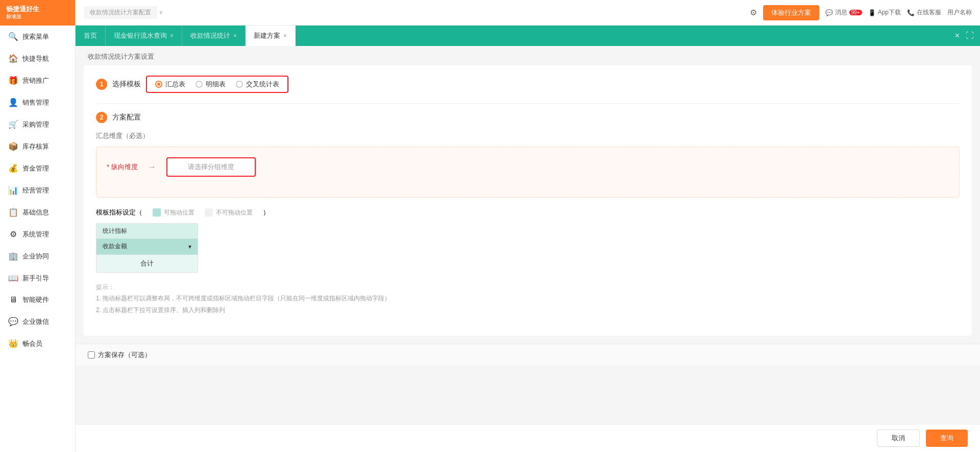 This screenshot has width=980, height=452. Describe the element at coordinates (13, 322) in the screenshot. I see `wechat-icon: 💬` at that location.